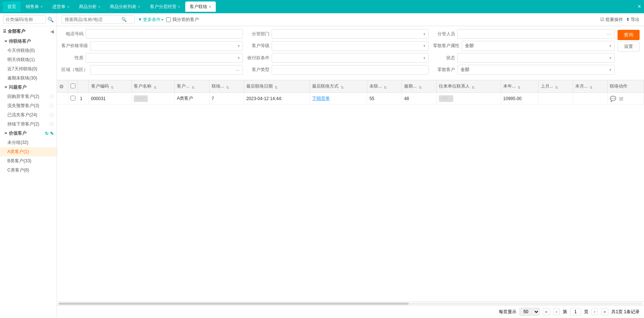  I want to click on search-input, so click(92, 20).